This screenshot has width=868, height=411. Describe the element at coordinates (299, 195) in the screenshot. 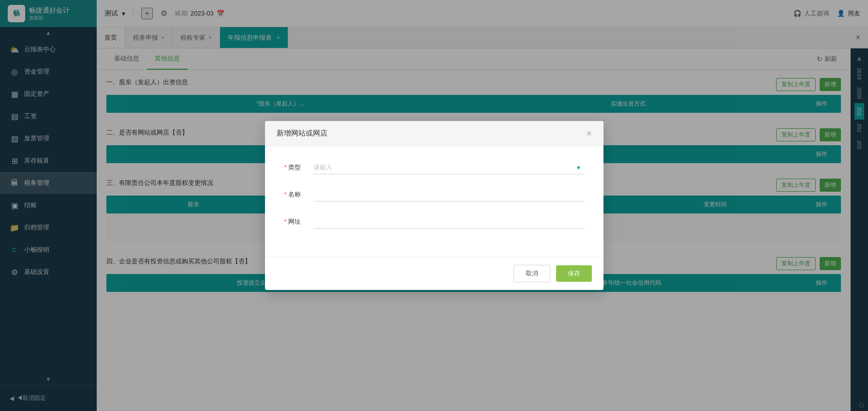

I see `form-label-name: * 名称` at that location.